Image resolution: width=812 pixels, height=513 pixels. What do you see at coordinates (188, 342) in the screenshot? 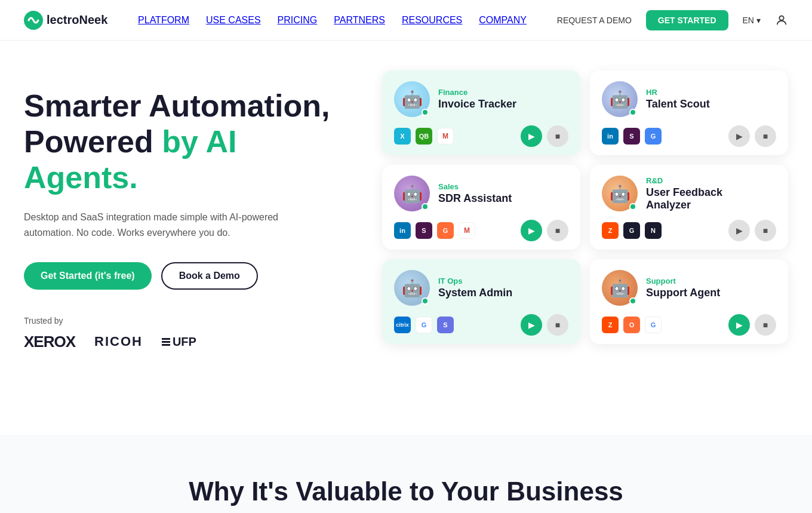
I see `trusted-logos: XEROX RICOH UFP` at bounding box center [188, 342].